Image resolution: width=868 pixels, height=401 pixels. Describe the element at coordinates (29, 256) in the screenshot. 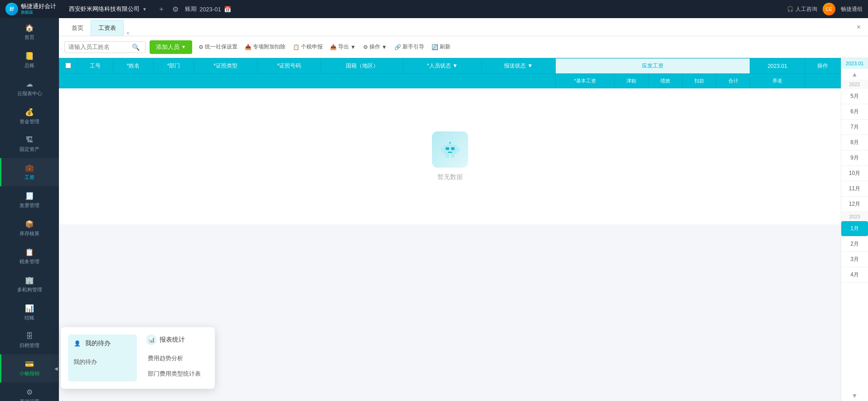

I see `sidebar-item-tax: 📋 税务管理` at that location.